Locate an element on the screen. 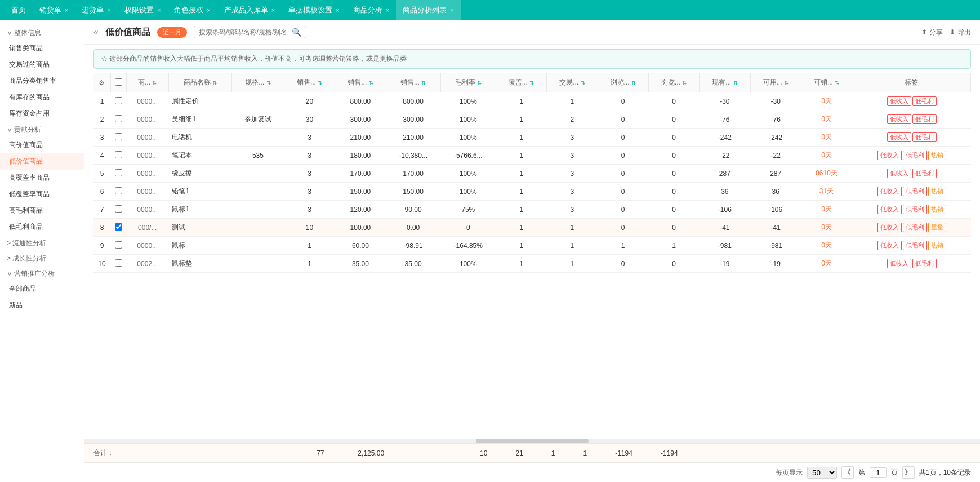  nav-product-inbound: 产成品入库单 × is located at coordinates (250, 10).